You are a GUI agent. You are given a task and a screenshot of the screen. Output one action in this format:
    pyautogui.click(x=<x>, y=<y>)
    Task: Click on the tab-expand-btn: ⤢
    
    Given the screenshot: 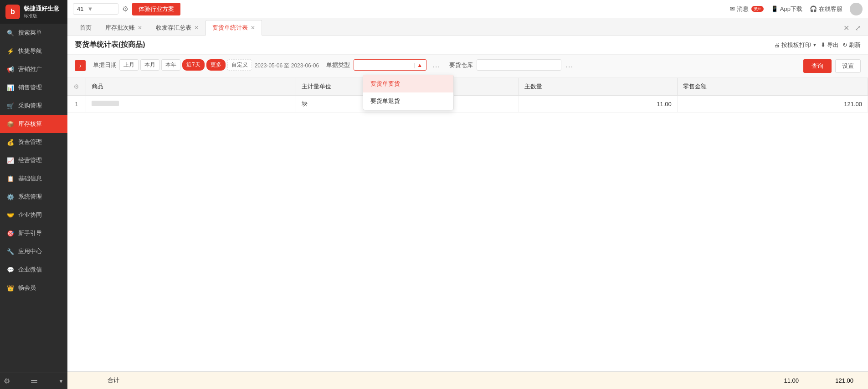 What is the action you would take?
    pyautogui.click(x=858, y=28)
    